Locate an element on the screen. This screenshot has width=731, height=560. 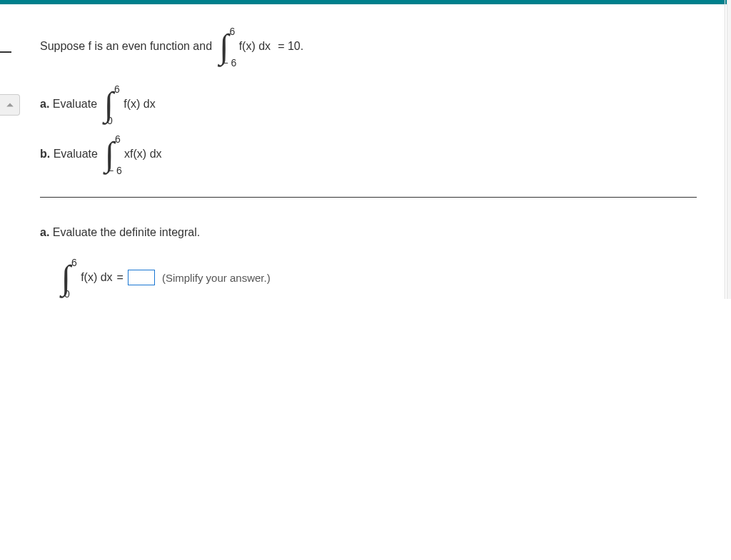
answer-input is located at coordinates (141, 278).